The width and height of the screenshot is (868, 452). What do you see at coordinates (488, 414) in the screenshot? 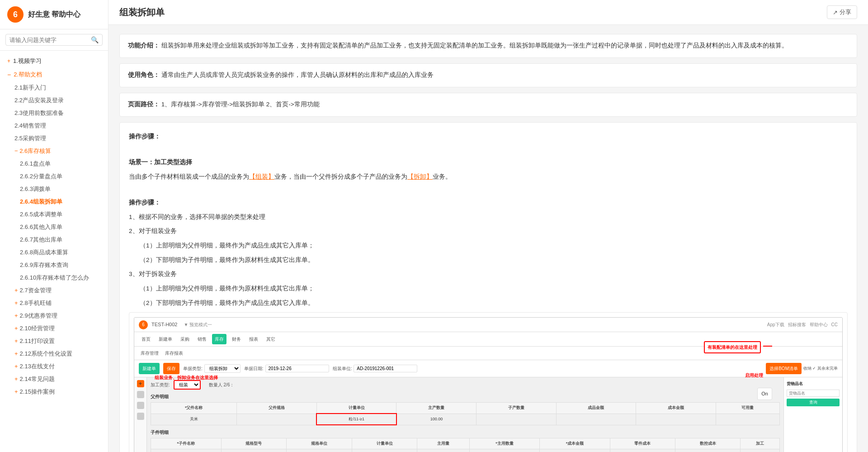
I see `mock-body: + 加工类型: 组装 拆卸` at bounding box center [488, 414].